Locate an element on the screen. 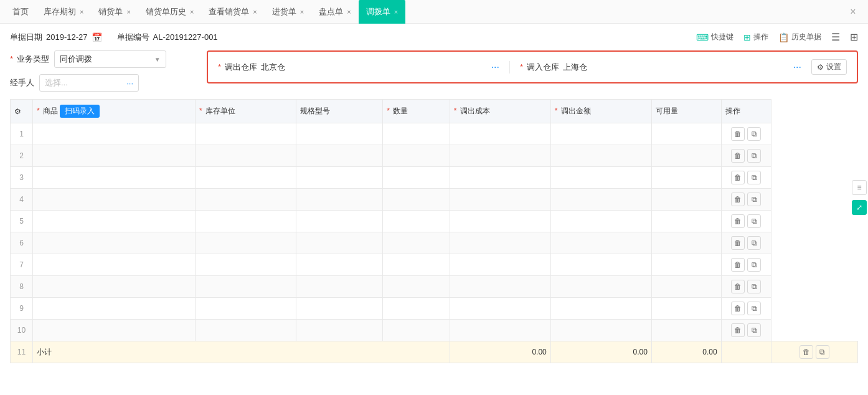 Image resolution: width=868 pixels, height=395 pixels. delete-row-4-icon: 🗑 is located at coordinates (738, 199).